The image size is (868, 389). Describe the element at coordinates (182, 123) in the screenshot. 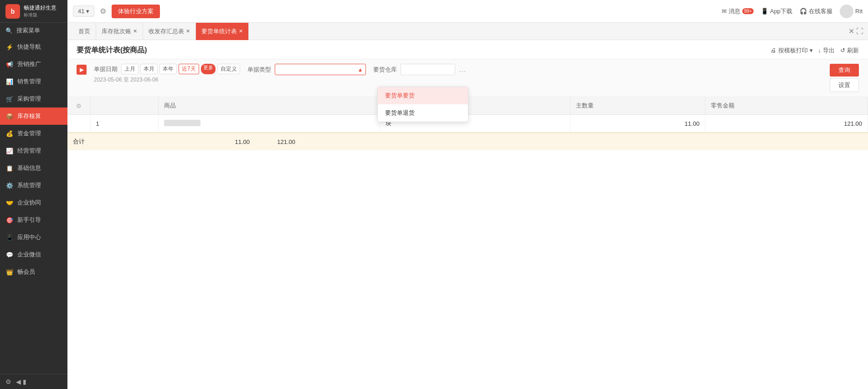

I see `product-placeholder` at that location.